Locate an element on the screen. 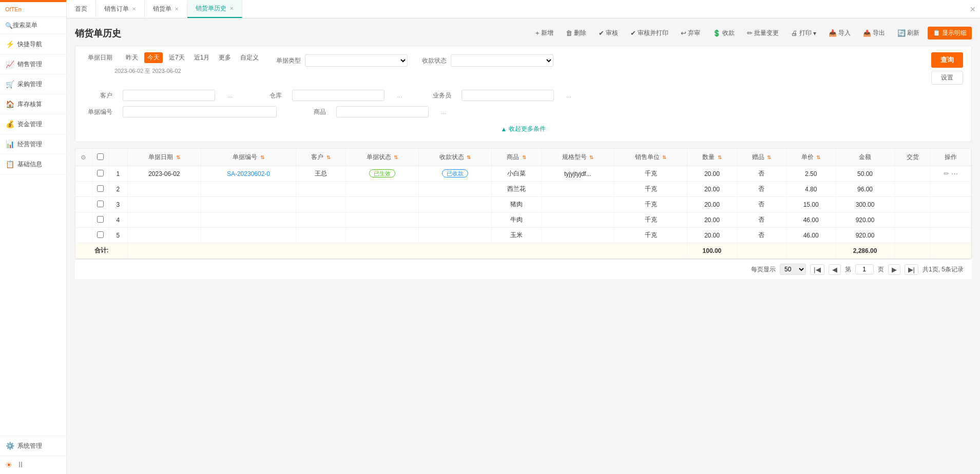  row-gift-2: 否 is located at coordinates (761, 205).